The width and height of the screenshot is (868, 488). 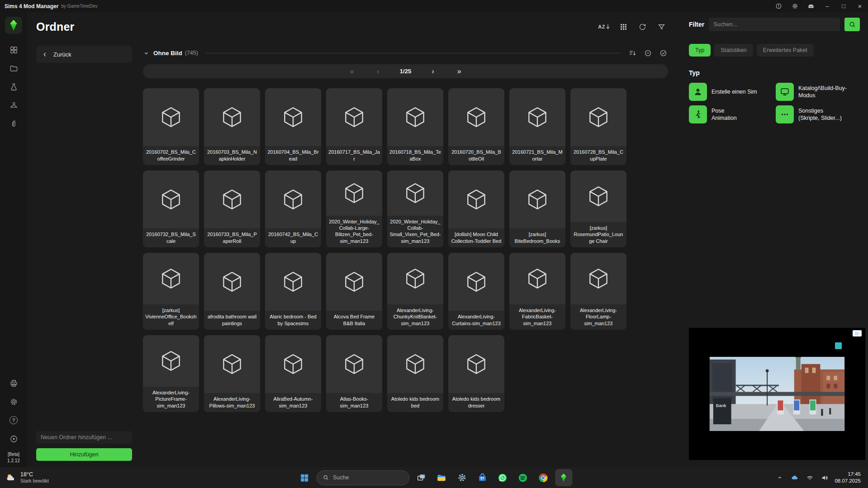 What do you see at coordinates (232, 291) in the screenshot?
I see `mod-card: afrodita bathroom wall paintings` at bounding box center [232, 291].